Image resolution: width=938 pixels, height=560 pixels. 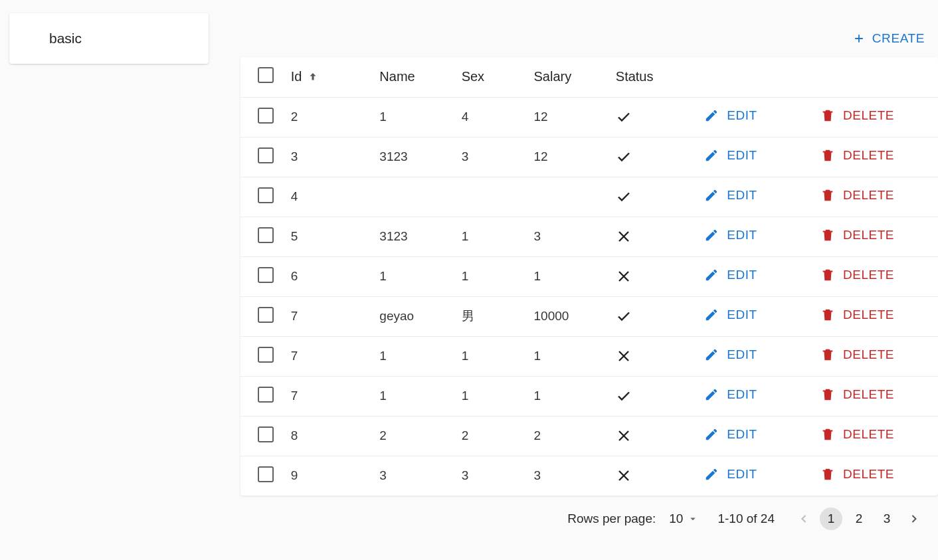 What do you see at coordinates (889, 39) in the screenshot?
I see `create-button: CREATE` at bounding box center [889, 39].